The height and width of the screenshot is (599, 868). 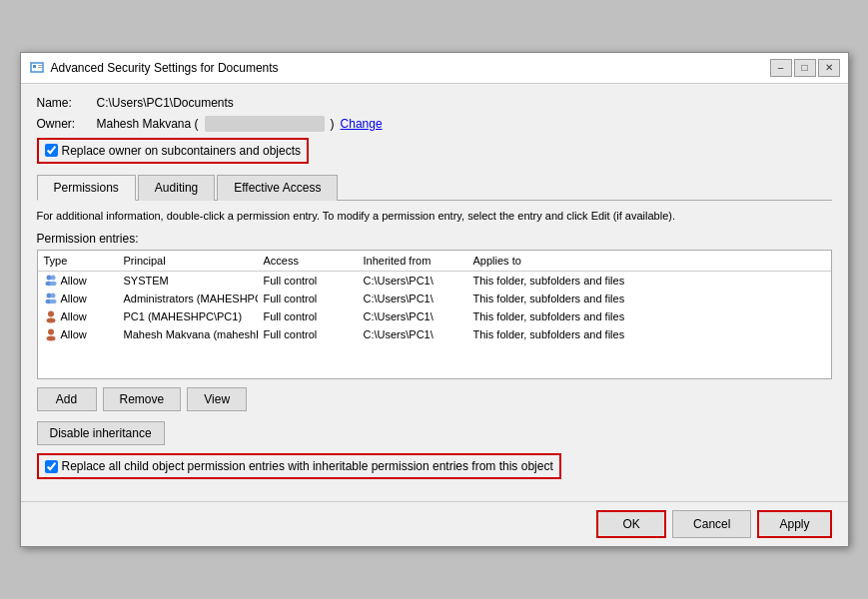 I want to click on owner-label: Owner:, so click(x=67, y=124).